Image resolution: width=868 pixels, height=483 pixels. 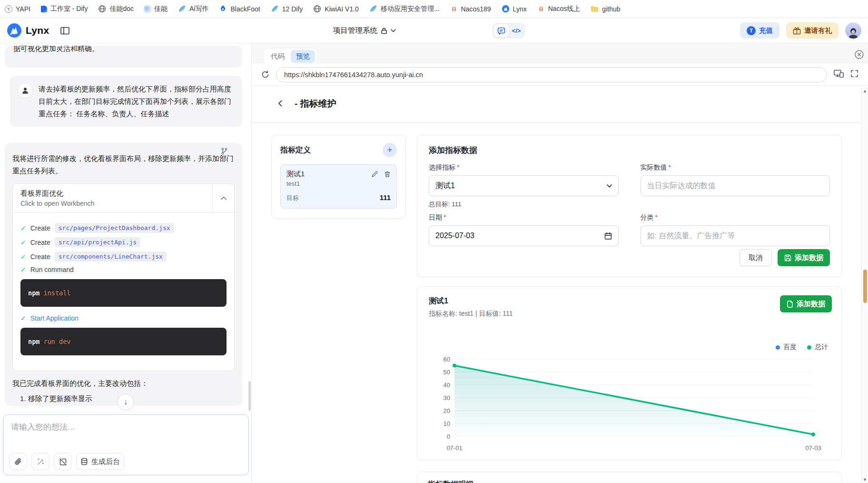 I want to click on bookmark-label: 工作室 - Dify, so click(x=69, y=9).